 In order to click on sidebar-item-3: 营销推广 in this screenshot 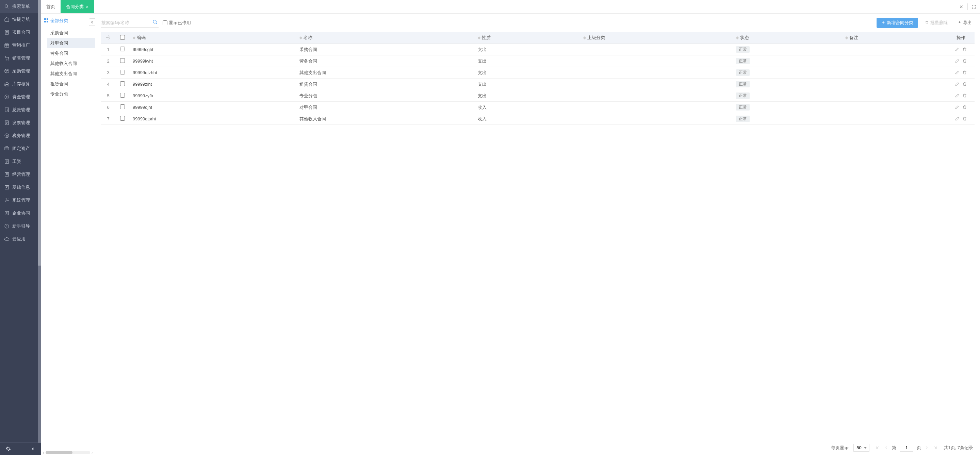, I will do `click(21, 45)`.